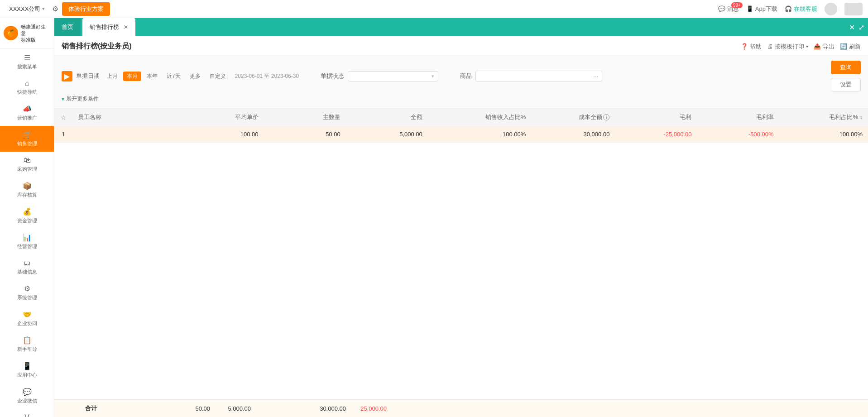 This screenshot has width=868, height=417. What do you see at coordinates (27, 319) in the screenshot?
I see `sidebar-item-enterprise: 🤝 企业协同` at bounding box center [27, 319].